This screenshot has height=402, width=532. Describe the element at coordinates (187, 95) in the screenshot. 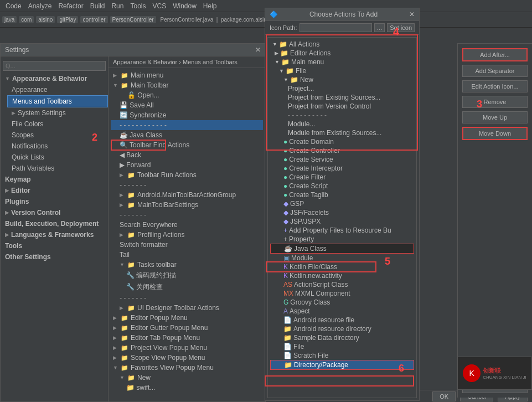

I see `tree-open: 🔓 Open...` at that location.